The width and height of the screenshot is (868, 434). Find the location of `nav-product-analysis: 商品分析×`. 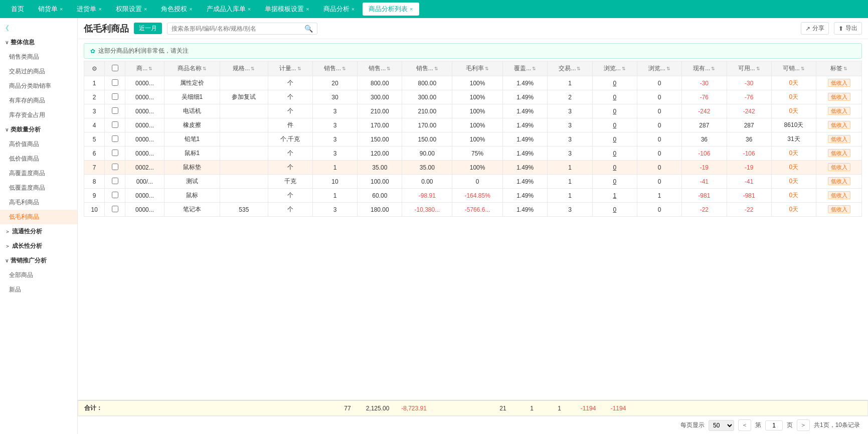

nav-product-analysis: 商品分析× is located at coordinates (339, 9).